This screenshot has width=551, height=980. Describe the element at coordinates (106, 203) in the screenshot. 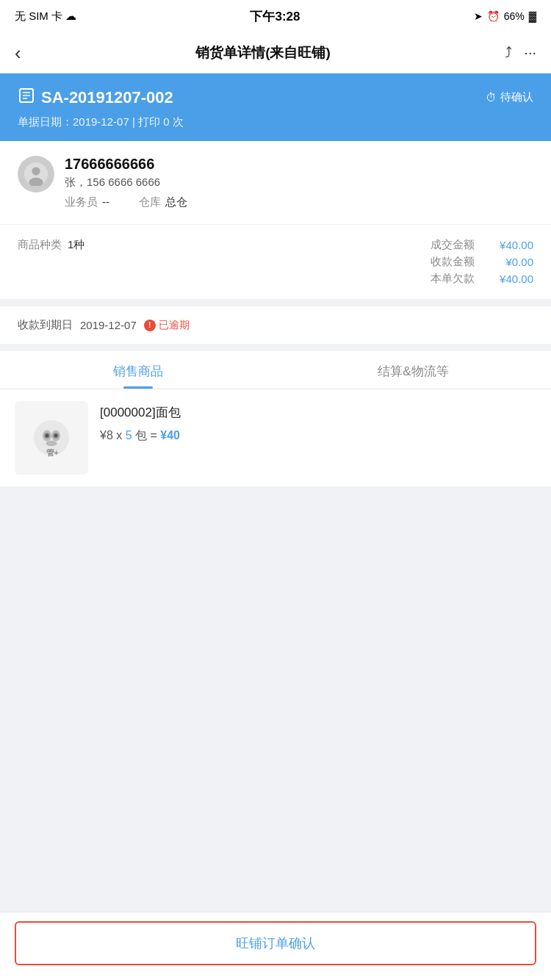

I see `sales-value: --` at that location.